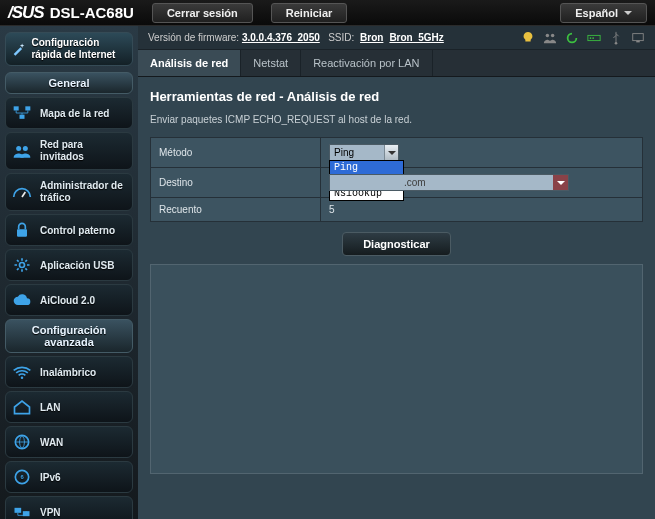  Describe the element at coordinates (202, 13) in the screenshot. I see `logout-button: Cerrar sesión` at that location.